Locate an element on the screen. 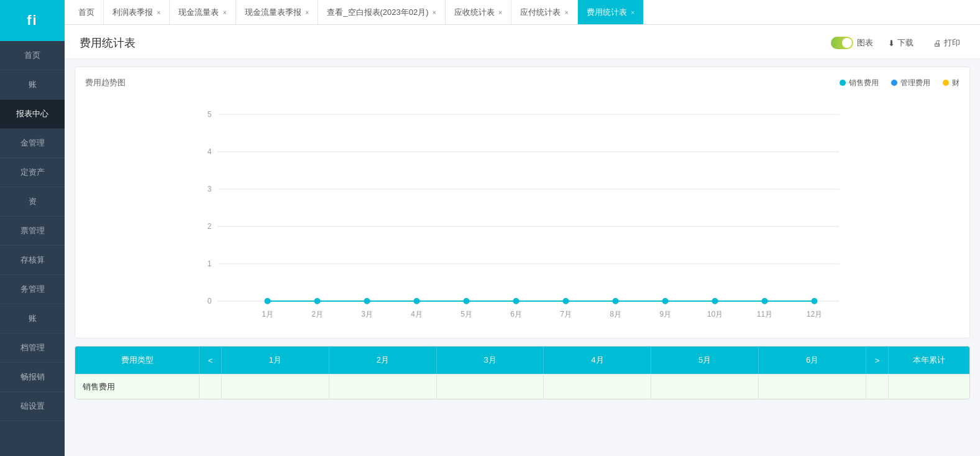 This screenshot has width=980, height=456. svg-text: 2 is located at coordinates (210, 226).